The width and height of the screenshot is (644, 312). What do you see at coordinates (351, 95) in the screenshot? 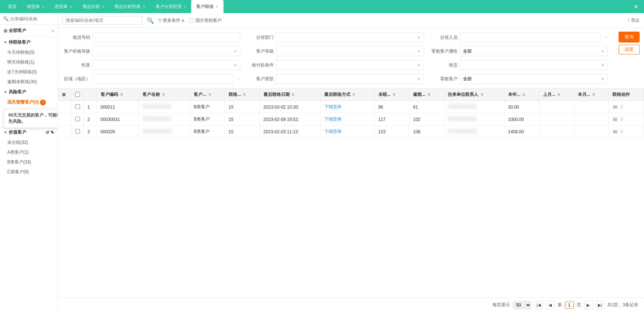
I see `table-header-row: ⚙ 客户编码 ⇅ 客户名称 ⇅ 客户... ⇅ 联络... ⇅ 最后联络日期 ⇅…` at bounding box center [351, 95].